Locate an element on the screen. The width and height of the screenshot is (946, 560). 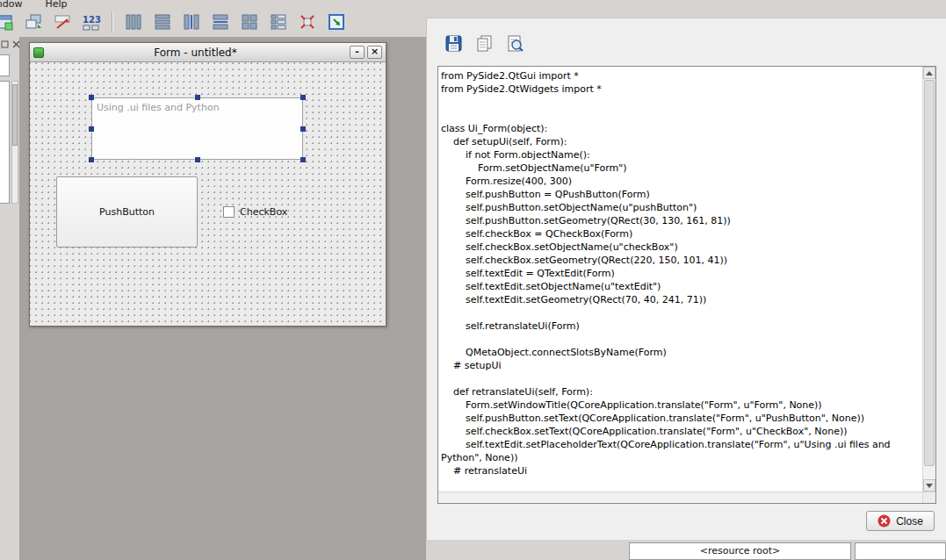
code-vertical-scrollbar is located at coordinates (929, 279).